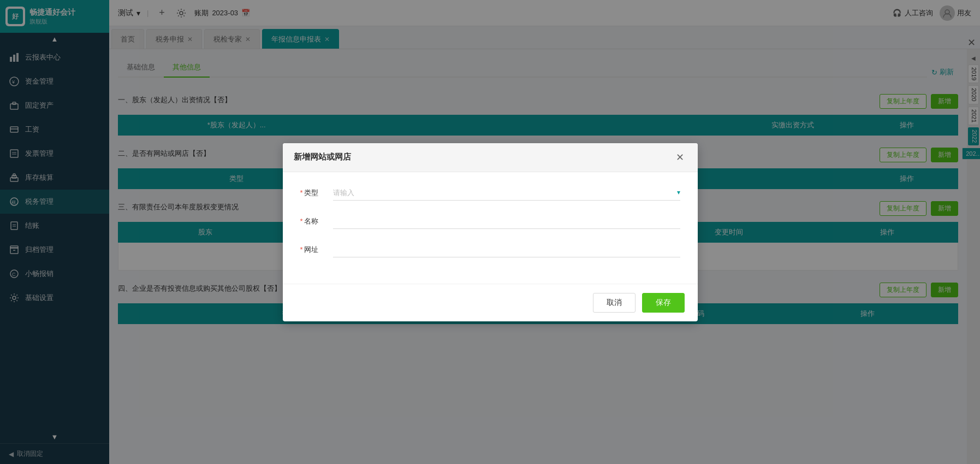 The height and width of the screenshot is (464, 980). Describe the element at coordinates (507, 193) in the screenshot. I see `form-control-type: ▾` at that location.